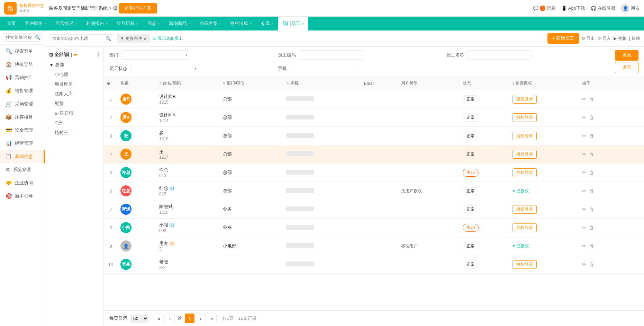 The image size is (644, 326). I want to click on first-page-btn: «, so click(159, 318).